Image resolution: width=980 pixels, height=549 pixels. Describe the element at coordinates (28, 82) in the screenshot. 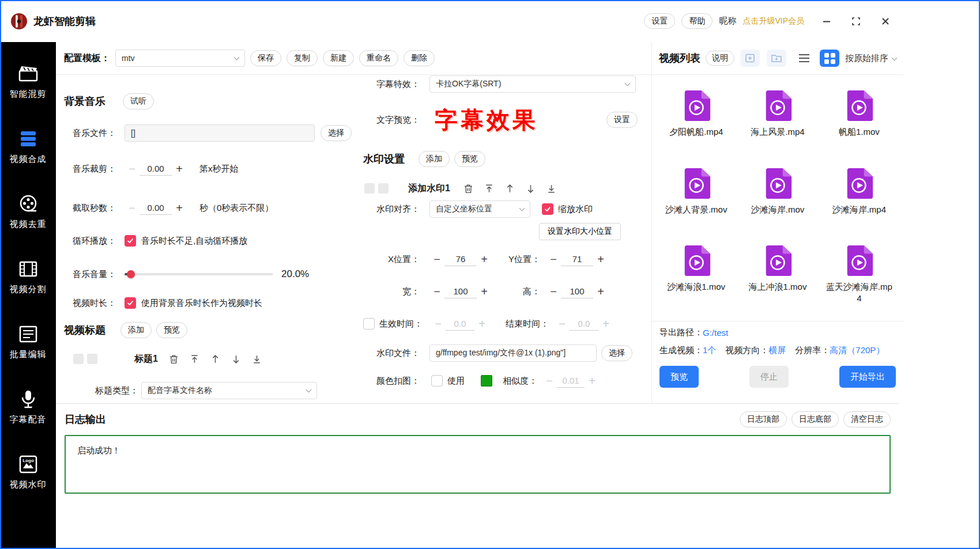

I see `sidebar-item-smart-mix: 智能混剪` at that location.